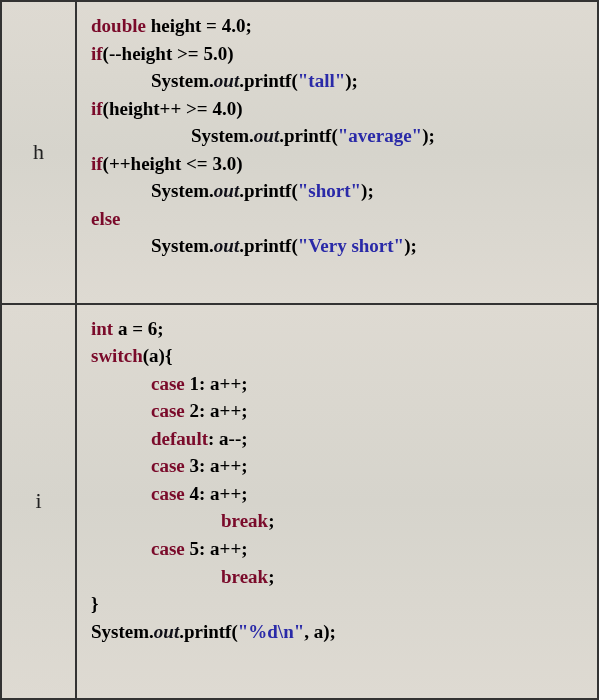  I want to click on code-line: if(height++ >= 4.0), so click(338, 109).